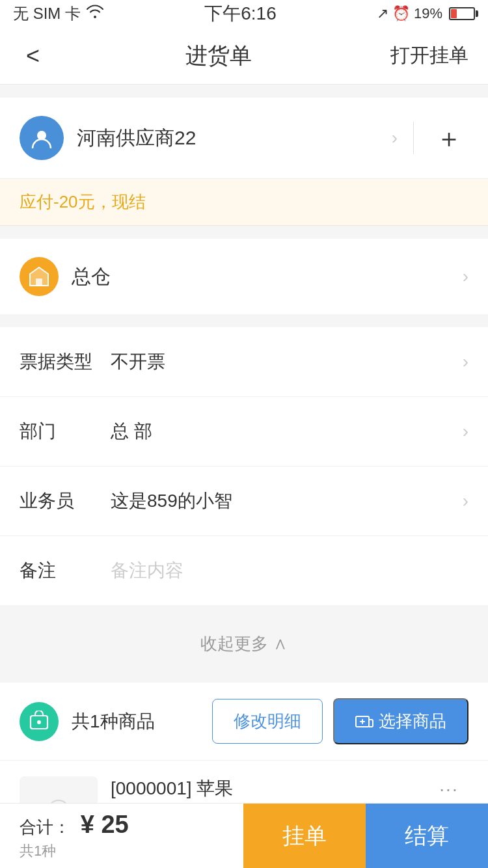 The width and height of the screenshot is (488, 868). What do you see at coordinates (45, 827) in the screenshot?
I see `total-label: 合计：` at bounding box center [45, 827].